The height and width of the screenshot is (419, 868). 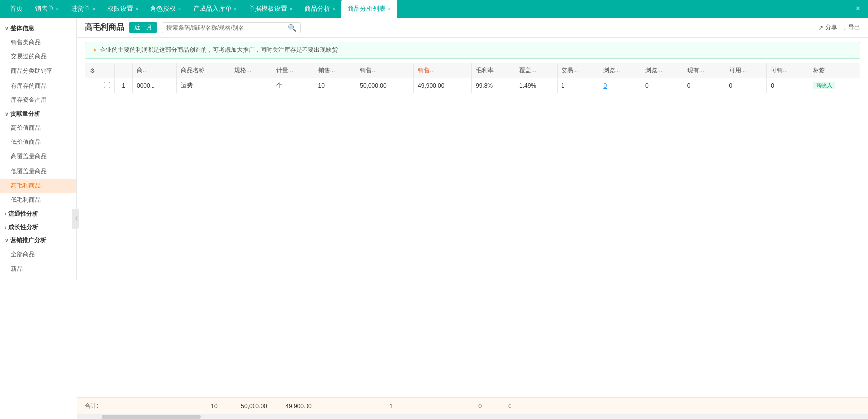 What do you see at coordinates (536, 71) in the screenshot?
I see `col-coverage-header: 覆盖...` at bounding box center [536, 71].